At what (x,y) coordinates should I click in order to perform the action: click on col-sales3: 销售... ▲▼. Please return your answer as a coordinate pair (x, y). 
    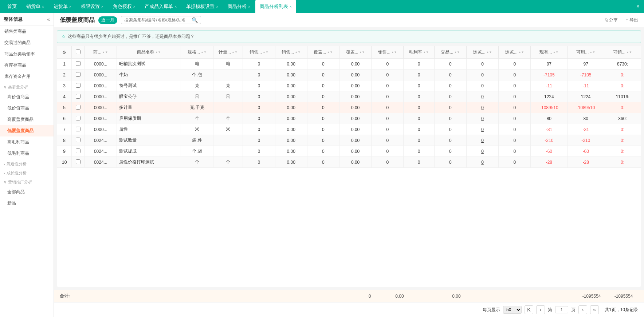
    Looking at the image, I should click on (388, 52).